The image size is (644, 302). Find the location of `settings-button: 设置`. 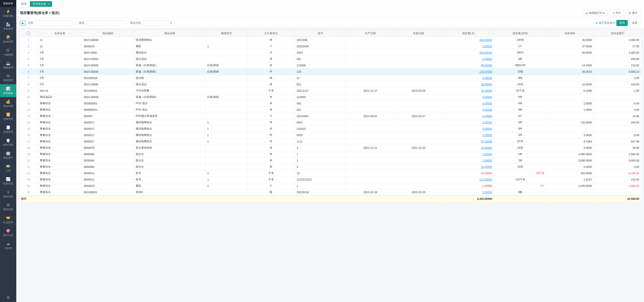

settings-button: 设置 is located at coordinates (635, 23).